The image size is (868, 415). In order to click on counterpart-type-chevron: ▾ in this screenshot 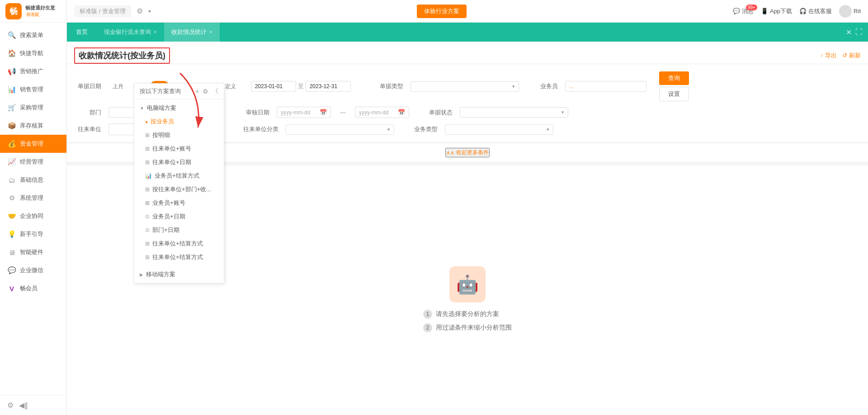, I will do `click(389, 129)`.